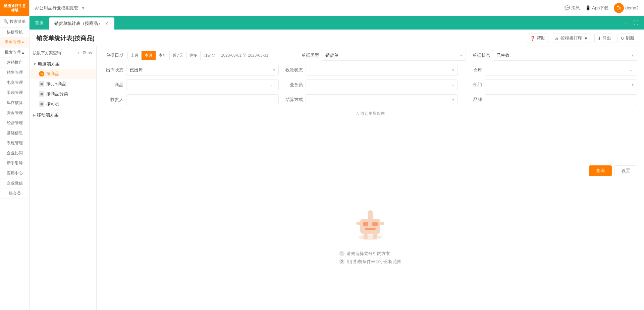  What do you see at coordinates (15, 163) in the screenshot?
I see `sidebar-item-newuser: 新手引导` at bounding box center [15, 163].